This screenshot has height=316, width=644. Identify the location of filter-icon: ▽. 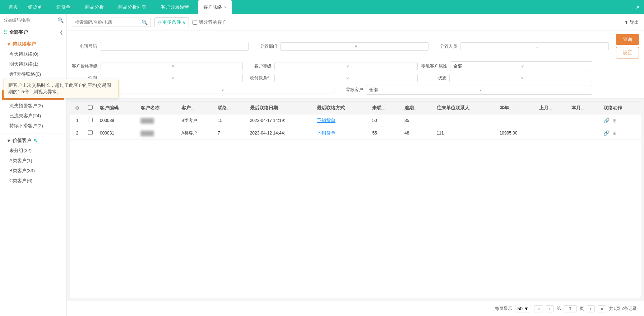
(159, 22).